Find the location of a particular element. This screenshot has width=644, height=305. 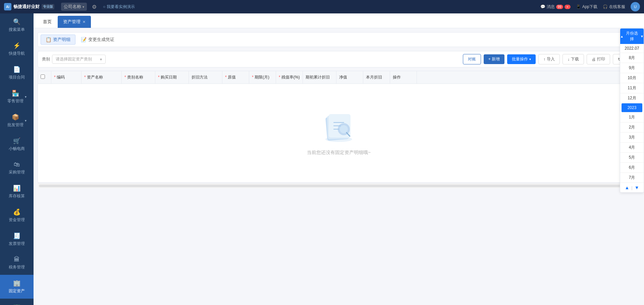

brand: Ai 畅捷通好业财 专业版 is located at coordinates (29, 7).